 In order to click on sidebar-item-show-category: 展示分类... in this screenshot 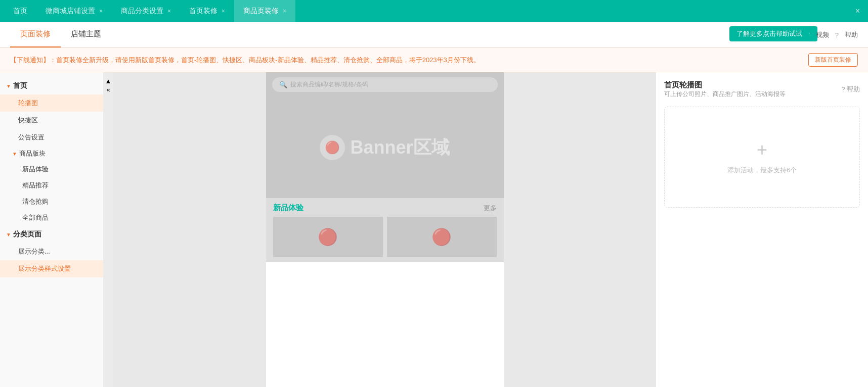, I will do `click(52, 252)`.